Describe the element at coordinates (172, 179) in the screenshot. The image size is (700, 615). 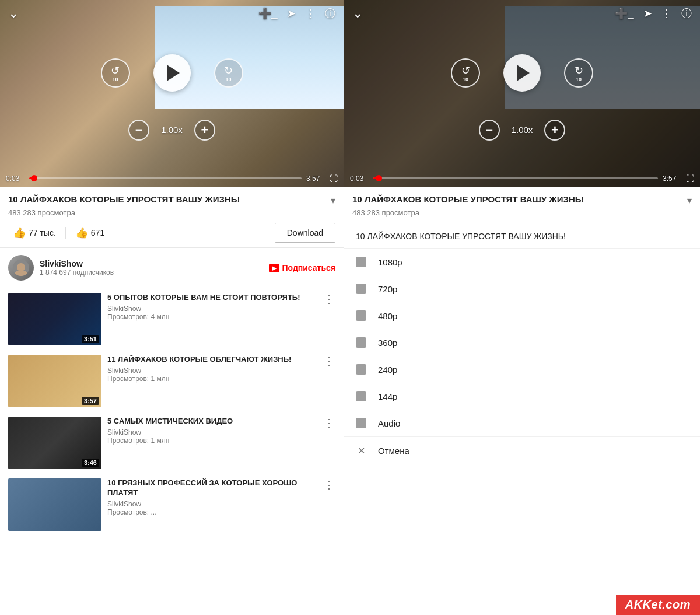
I see `player-bottom-bar: 0:03 3:57 ⛶` at that location.